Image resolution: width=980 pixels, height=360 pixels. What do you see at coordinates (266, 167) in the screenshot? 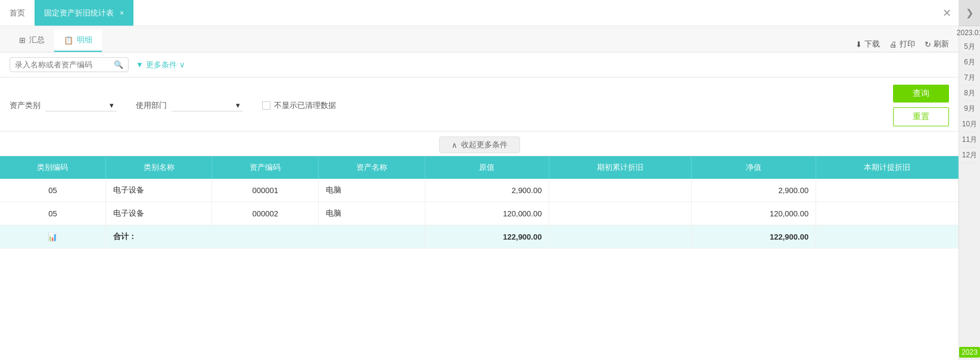
I see `col-asset-code: 资产编码` at bounding box center [266, 167].